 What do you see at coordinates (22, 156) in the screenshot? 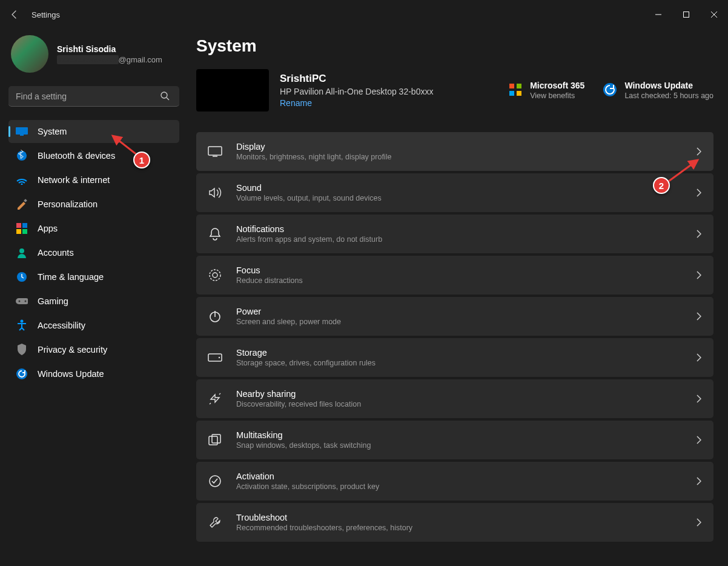
I see `bluetooth-icon` at bounding box center [22, 156].